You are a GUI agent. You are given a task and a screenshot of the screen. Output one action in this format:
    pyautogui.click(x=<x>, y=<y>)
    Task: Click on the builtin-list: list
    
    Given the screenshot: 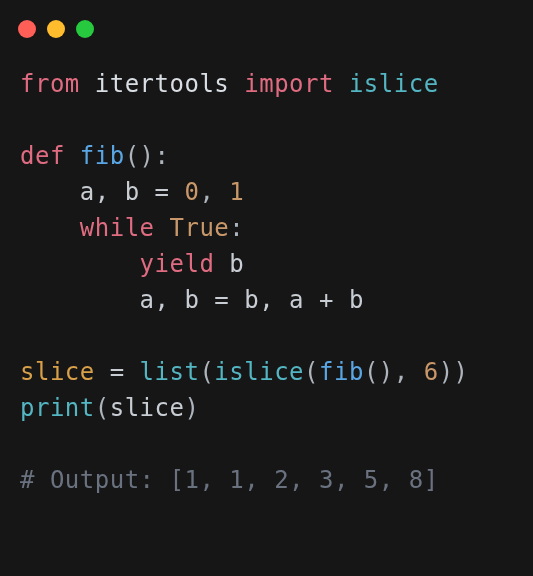 What is the action you would take?
    pyautogui.click(x=170, y=372)
    